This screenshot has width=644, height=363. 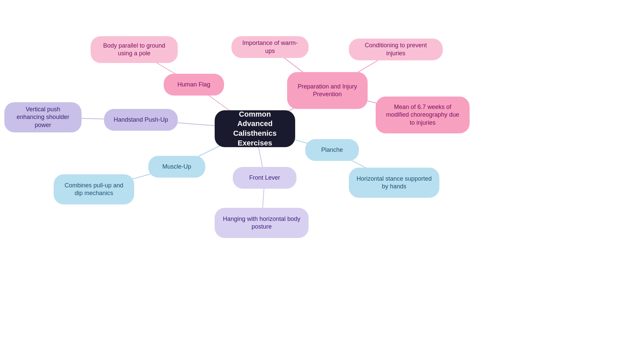 What do you see at coordinates (396, 50) in the screenshot?
I see `conditioning-node: Conditioning to prevent injuries` at bounding box center [396, 50].